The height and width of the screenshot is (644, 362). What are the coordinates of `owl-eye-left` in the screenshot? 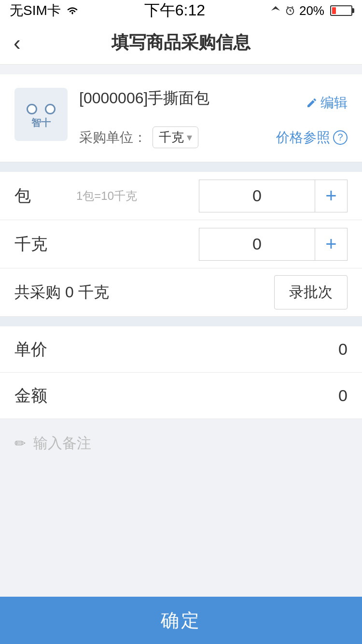 It's located at (32, 109).